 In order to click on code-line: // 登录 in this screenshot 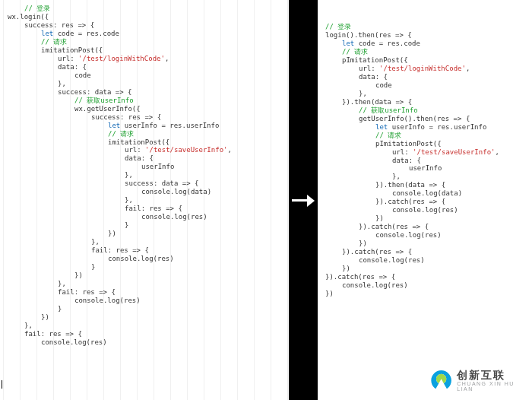, I will do `click(147, 9)`.